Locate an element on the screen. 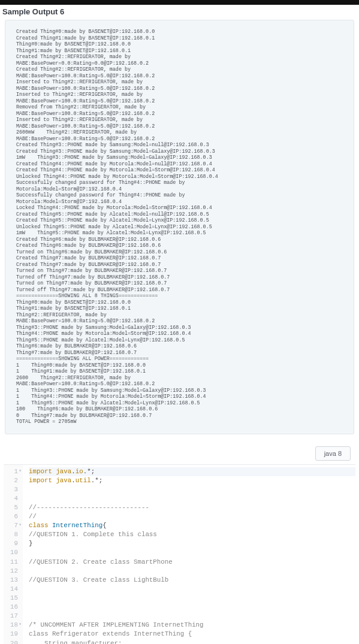 Image resolution: width=359 pixels, height=644 pixels. line-number: 4 is located at coordinates (12, 498).